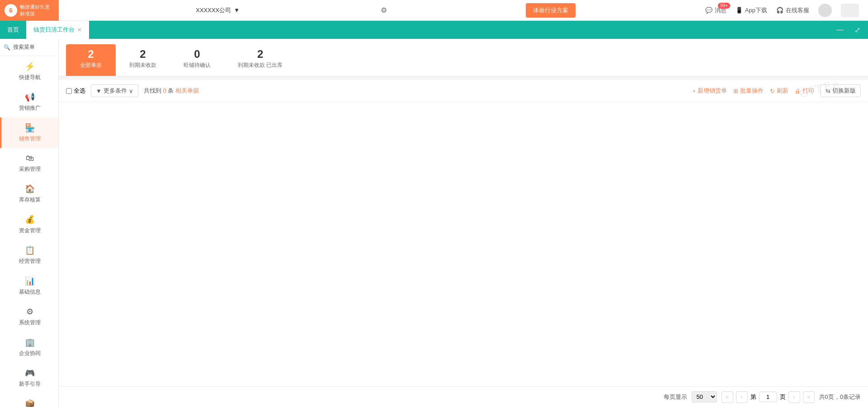 The height and width of the screenshot is (407, 868). What do you see at coordinates (115, 91) in the screenshot?
I see `filter-label: 更多条件` at bounding box center [115, 91].